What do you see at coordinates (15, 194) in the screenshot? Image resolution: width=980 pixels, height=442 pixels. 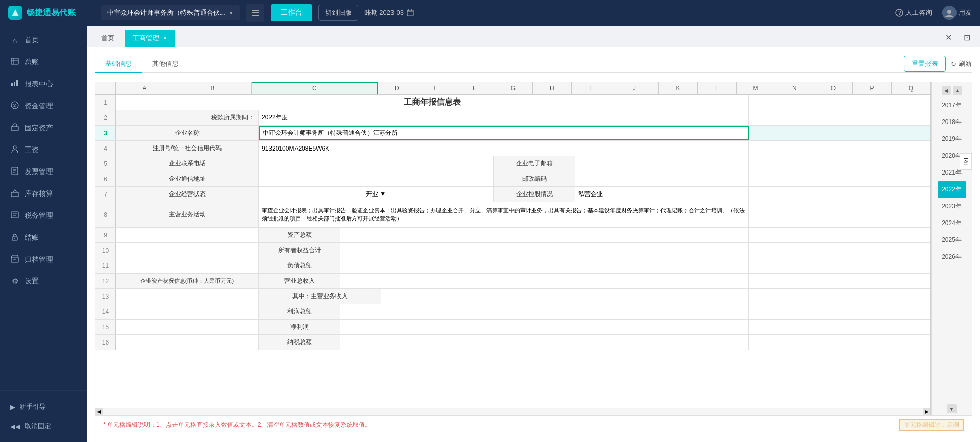 I see `inventory-icon` at bounding box center [15, 194].